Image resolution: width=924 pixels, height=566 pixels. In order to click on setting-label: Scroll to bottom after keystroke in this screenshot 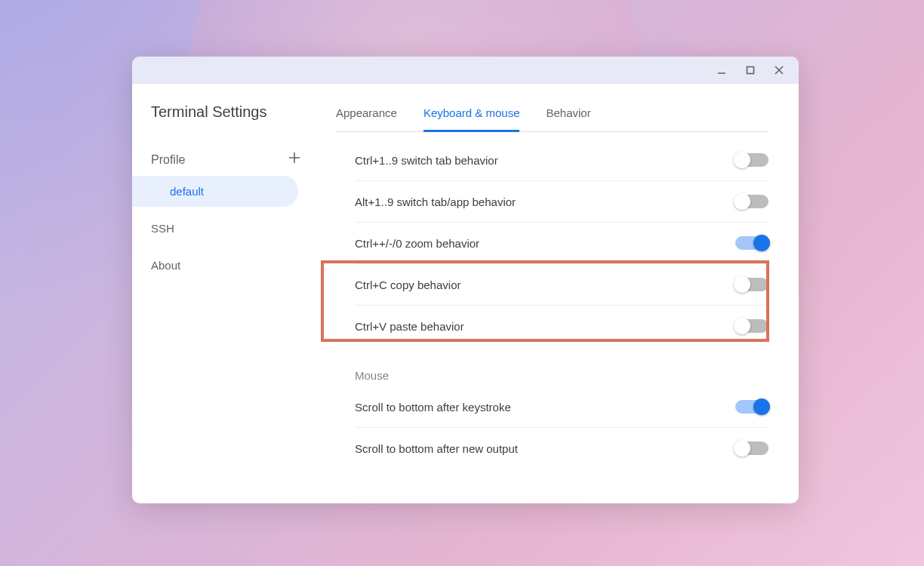, I will do `click(433, 408)`.